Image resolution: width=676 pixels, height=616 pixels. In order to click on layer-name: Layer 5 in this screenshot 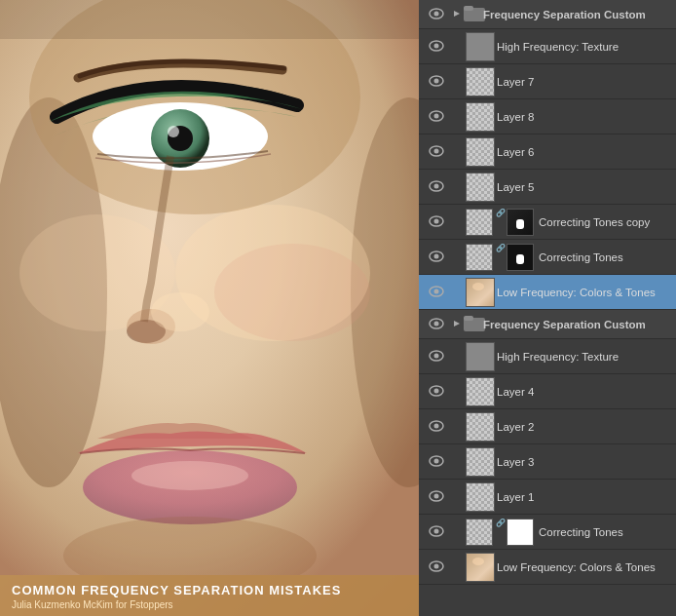, I will do `click(584, 187)`.